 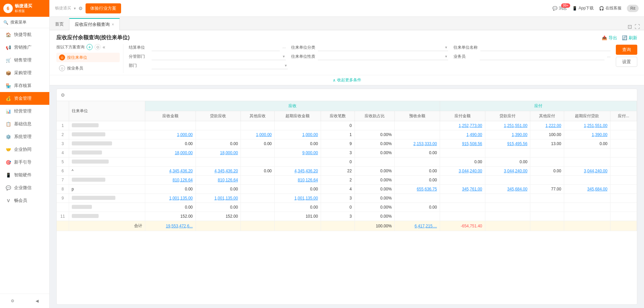 What do you see at coordinates (25, 162) in the screenshot?
I see `sidebar-item-guide: 🎯 新手引导` at bounding box center [25, 162].